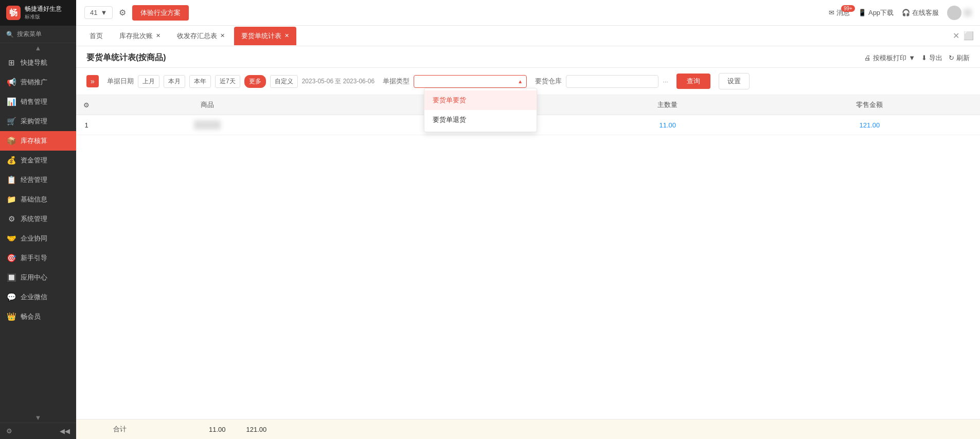  Describe the element at coordinates (201, 36) in the screenshot. I see `tab-receivables: 收发存汇总表 ✕` at that location.